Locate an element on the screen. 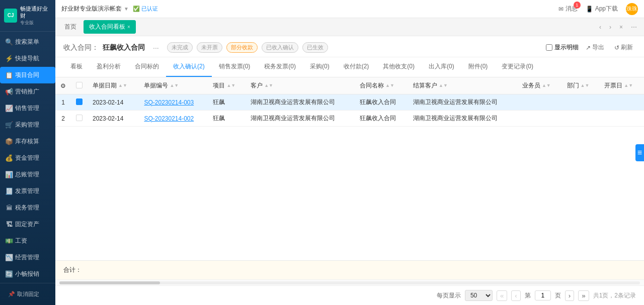 The width and height of the screenshot is (644, 305). show-detail-checkbox: 显示明细 is located at coordinates (562, 47).